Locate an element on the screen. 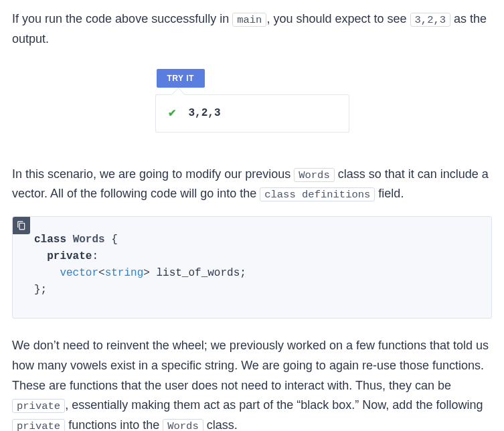 Image resolution: width=504 pixels, height=431 pixels. text: functions into the is located at coordinates (114, 424).